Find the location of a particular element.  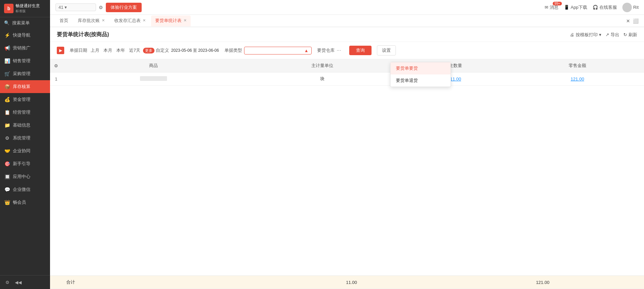

type-dropdown-arrow-icon: ▲ is located at coordinates (306, 51).